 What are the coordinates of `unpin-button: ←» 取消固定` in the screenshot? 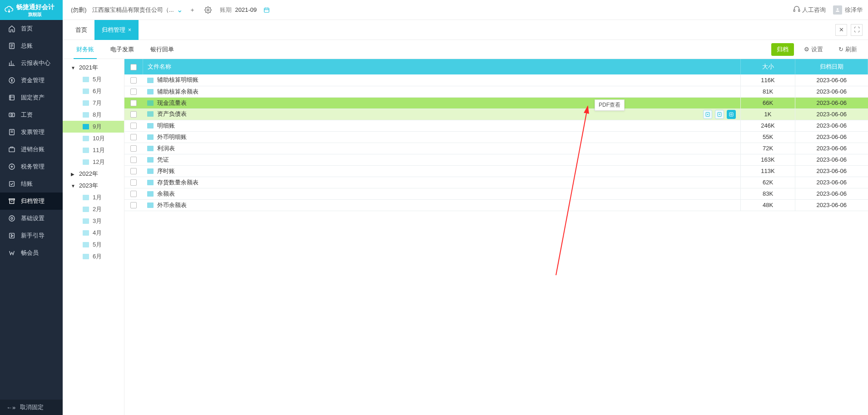 It's located at (31, 407).